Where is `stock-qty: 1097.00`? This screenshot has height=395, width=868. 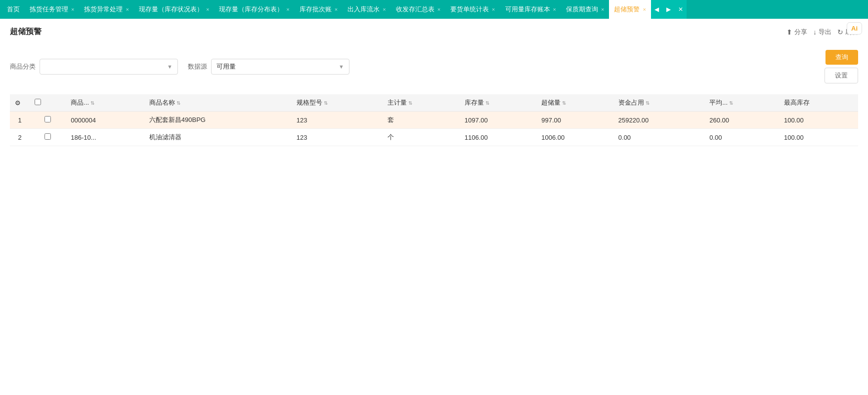
stock-qty: 1097.00 is located at coordinates (498, 120).